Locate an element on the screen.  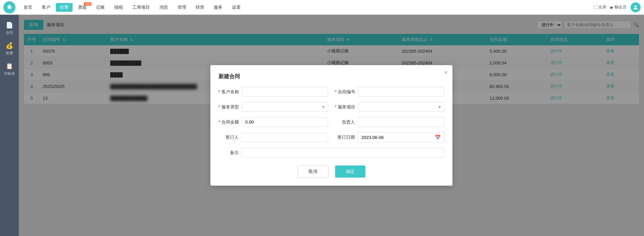
service-type-select-wrap: ▼ is located at coordinates (285, 107).